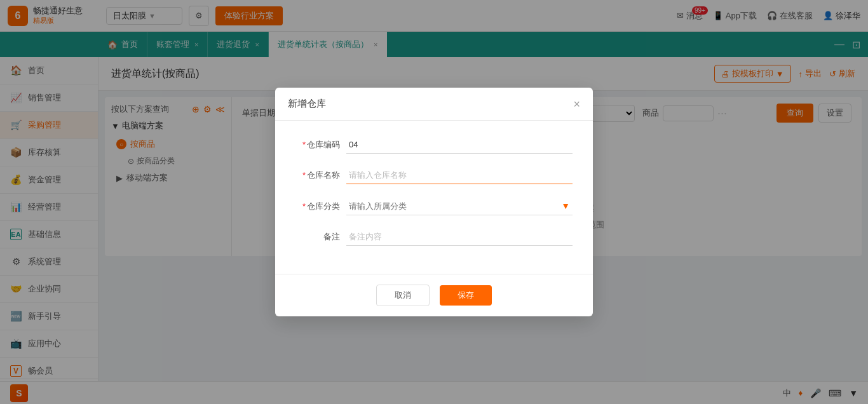 The height and width of the screenshot is (404, 868). I want to click on category-dropdown-icon: ▼, so click(566, 206).